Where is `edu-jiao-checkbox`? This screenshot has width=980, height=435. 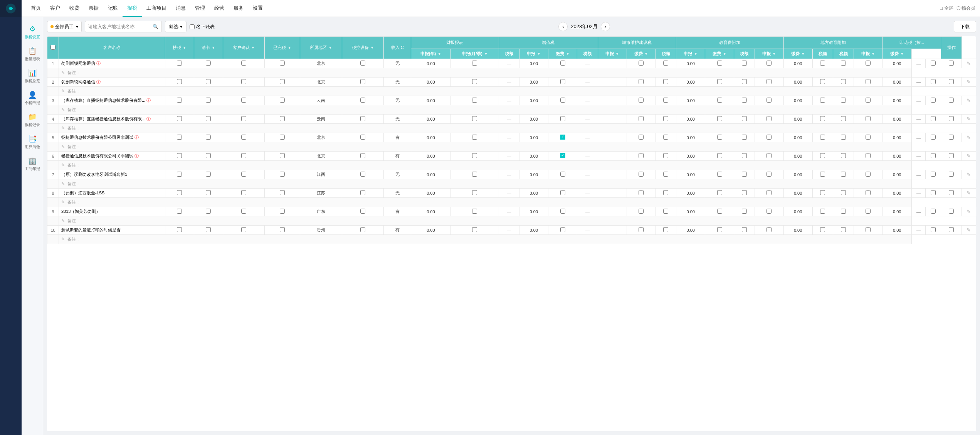 edu-jiao-checkbox is located at coordinates (745, 82).